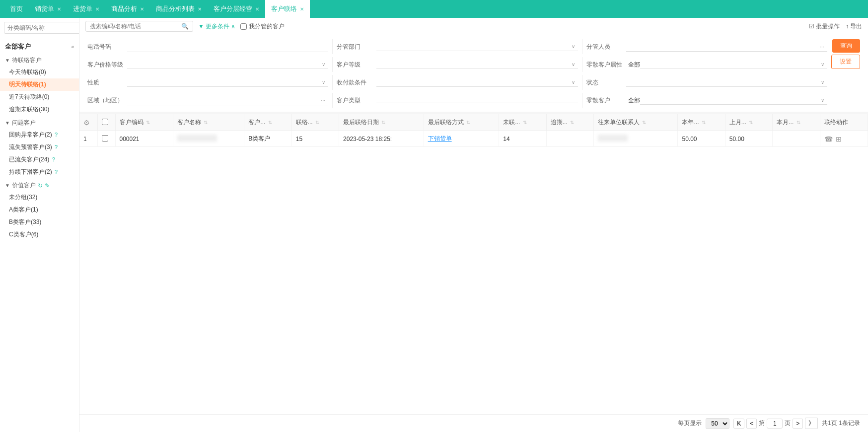 This screenshot has height=432, width=868. Describe the element at coordinates (288, 9) in the screenshot. I see `nav-item-customer-contact: 客户联络 ✕` at that location.